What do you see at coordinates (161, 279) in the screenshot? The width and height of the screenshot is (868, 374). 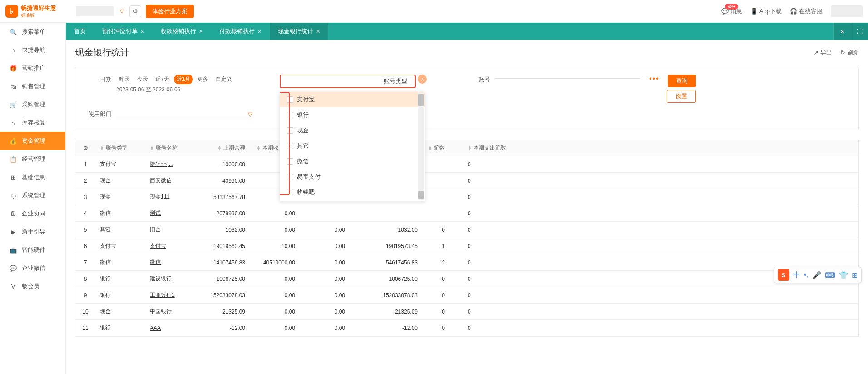 I see `account-name-link: 建设银行` at bounding box center [161, 279].